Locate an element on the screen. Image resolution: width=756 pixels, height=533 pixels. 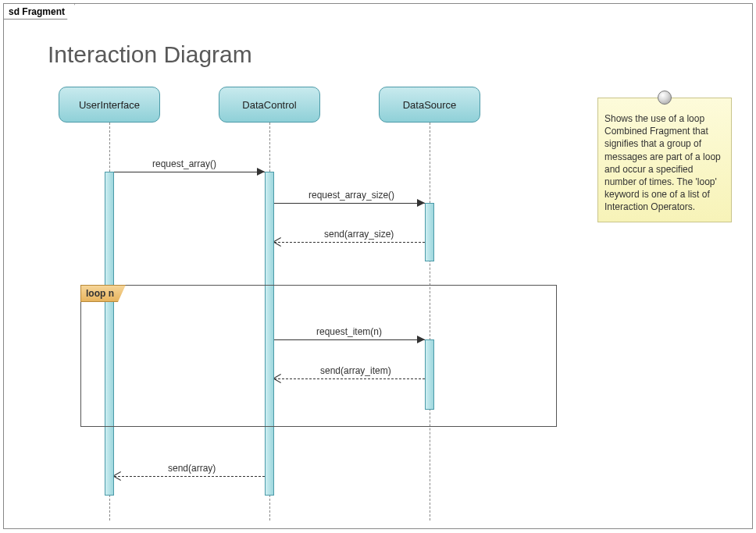
lifeline-label: UserInterface is located at coordinates (109, 105).